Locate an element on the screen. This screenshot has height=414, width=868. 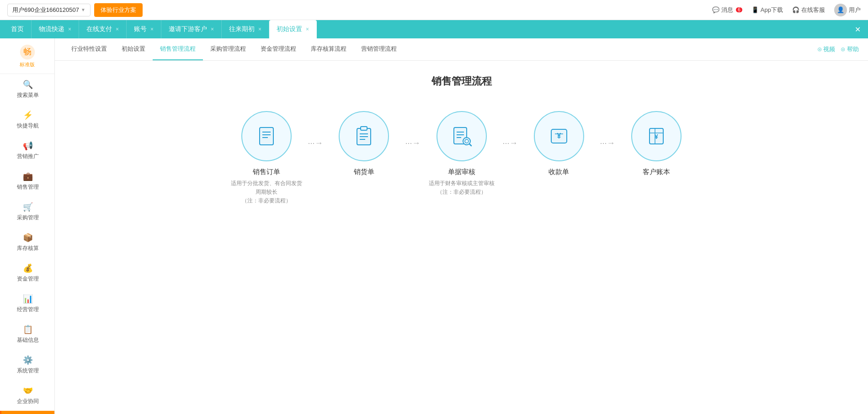
step-label-receipt: 收款单 is located at coordinates (559, 172).